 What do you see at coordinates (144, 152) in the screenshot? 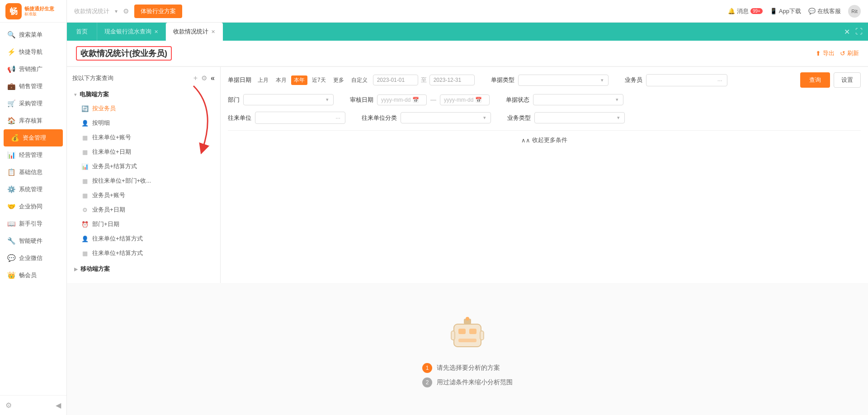
I see `scheme-item-partner_date: ▦ 往来单位+日期` at bounding box center [144, 152].